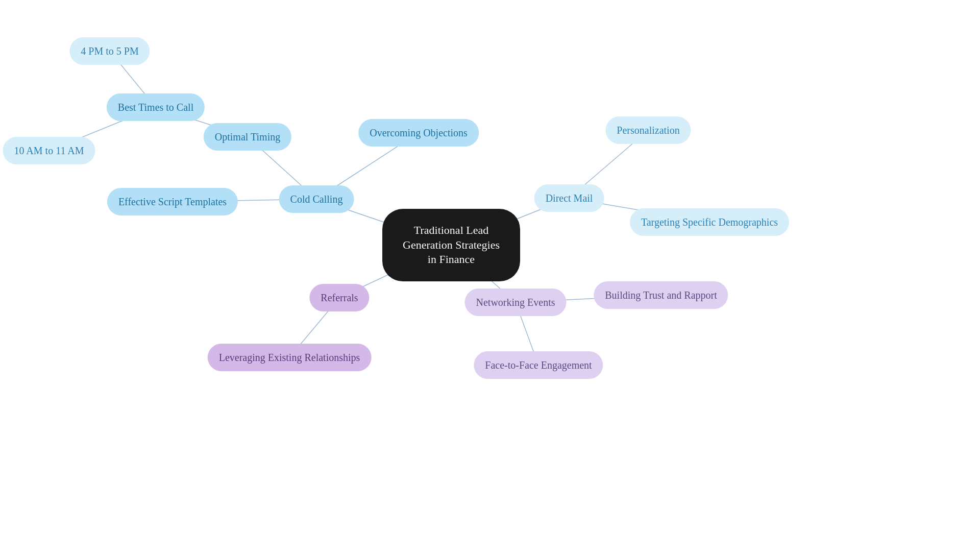  What do you see at coordinates (648, 130) in the screenshot?
I see `node-personalization: Personalization` at bounding box center [648, 130].